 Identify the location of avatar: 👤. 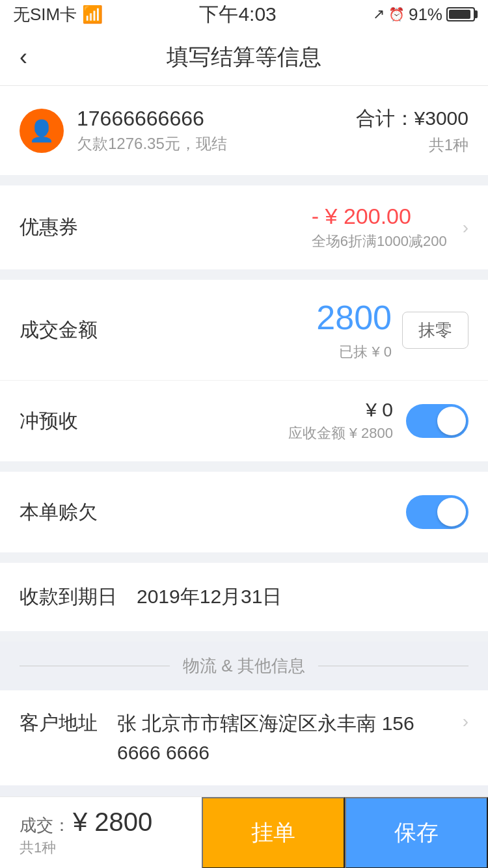
(42, 131).